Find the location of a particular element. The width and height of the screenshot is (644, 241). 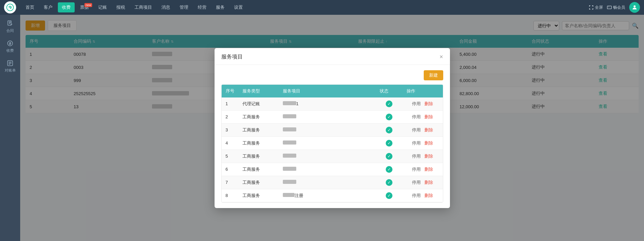

nav-item-fee: 收费 is located at coordinates (66, 7).